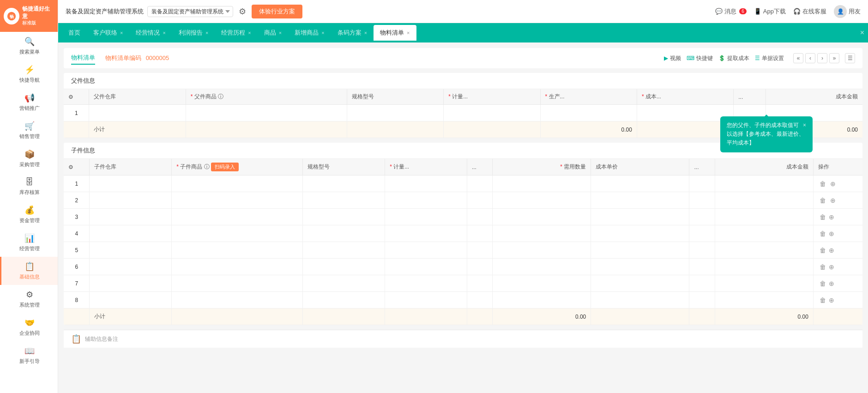  What do you see at coordinates (138, 113) in the screenshot?
I see `parent-row-1-warehouse` at bounding box center [138, 113].